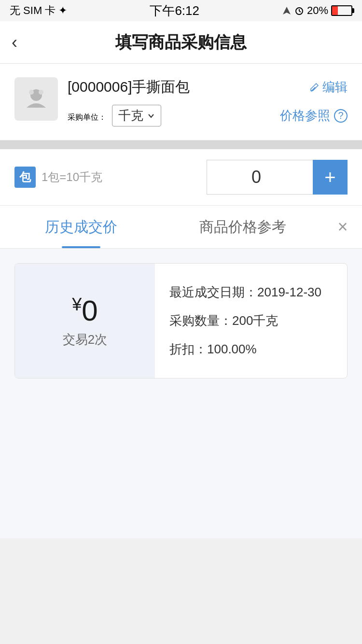 The image size is (362, 644). Describe the element at coordinates (314, 116) in the screenshot. I see `price-ref-button: 价格参照 ?` at that location.